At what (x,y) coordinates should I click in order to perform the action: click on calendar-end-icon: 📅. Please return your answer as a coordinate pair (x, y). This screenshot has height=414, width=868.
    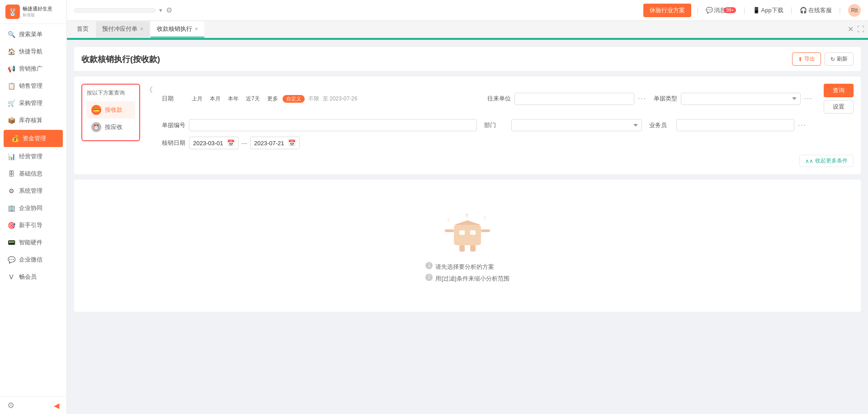
    Looking at the image, I should click on (292, 143).